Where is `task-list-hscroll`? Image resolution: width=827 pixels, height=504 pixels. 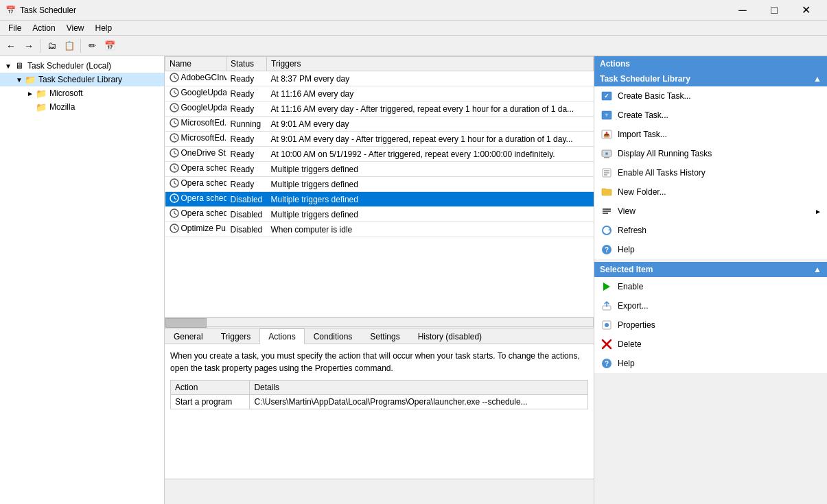 task-list-hscroll is located at coordinates (379, 322).